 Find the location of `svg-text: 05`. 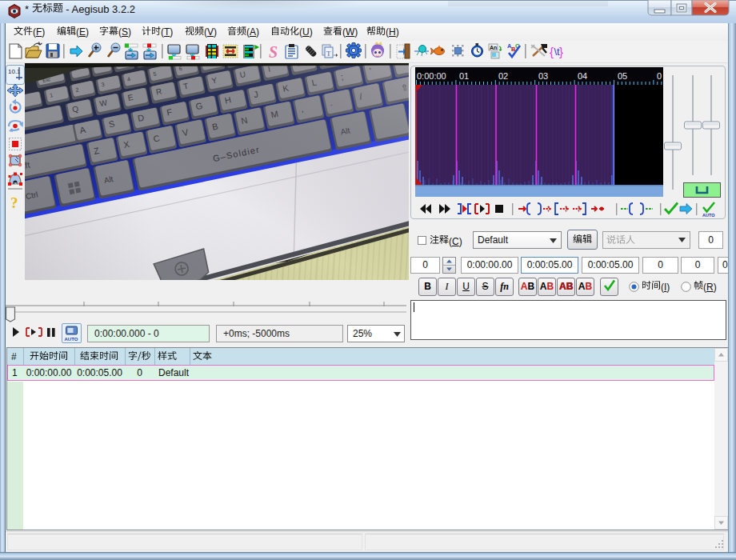

svg-text: 05 is located at coordinates (622, 76).